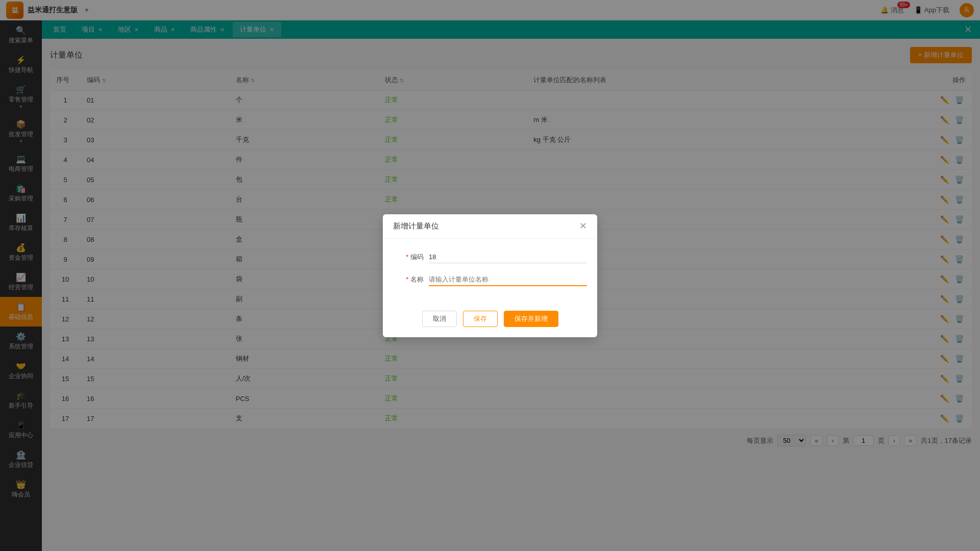 The width and height of the screenshot is (980, 551). What do you see at coordinates (490, 257) in the screenshot?
I see `code-form-row: * 编码` at bounding box center [490, 257].